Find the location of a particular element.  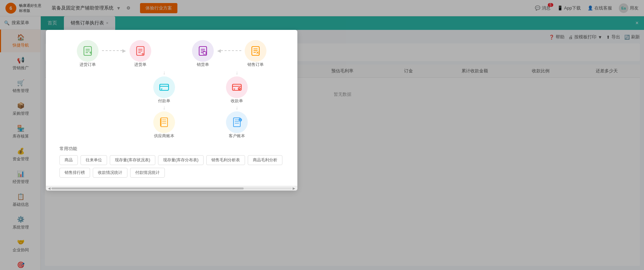

common-btn-payment-stats: 付款情况统计 is located at coordinates (147, 173).